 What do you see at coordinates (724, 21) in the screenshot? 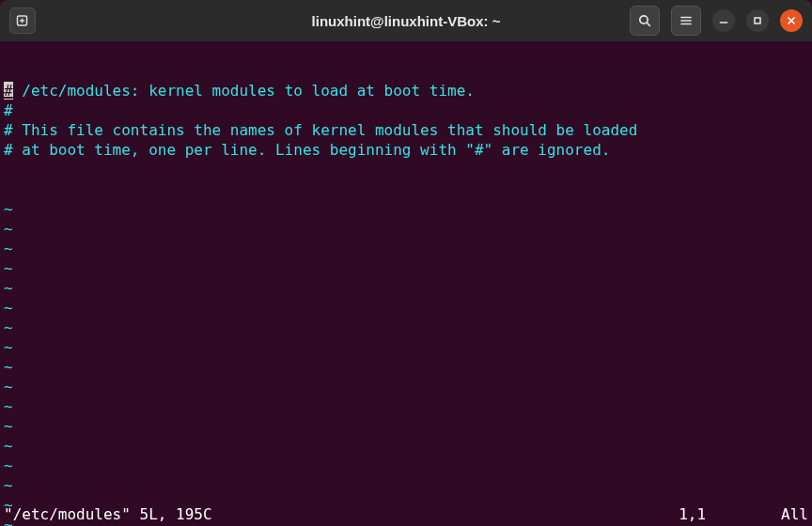
I see `minimize-button` at bounding box center [724, 21].